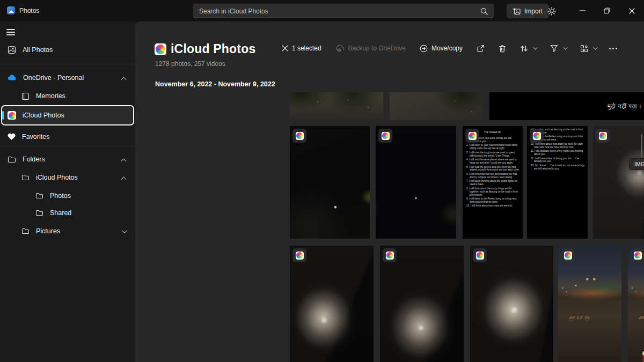 Image resolution: width=644 pixels, height=362 pixels. I want to click on sidebar-item-folders-photos: Photos, so click(68, 196).